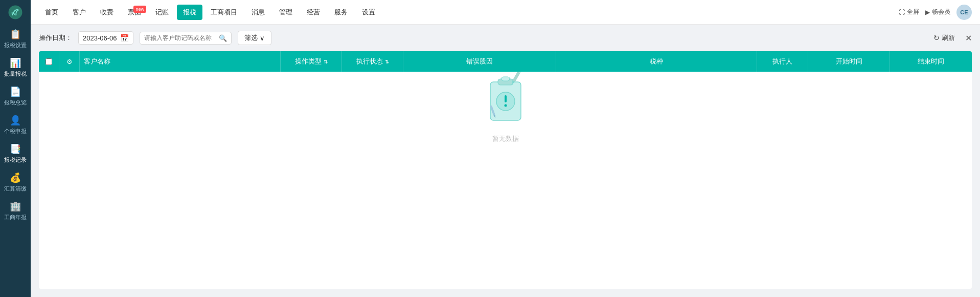 This screenshot has width=980, height=297. What do you see at coordinates (936, 12) in the screenshot?
I see `topnav-right: ⛶ 全屏 ▶ 畅会员 CE` at bounding box center [936, 12].